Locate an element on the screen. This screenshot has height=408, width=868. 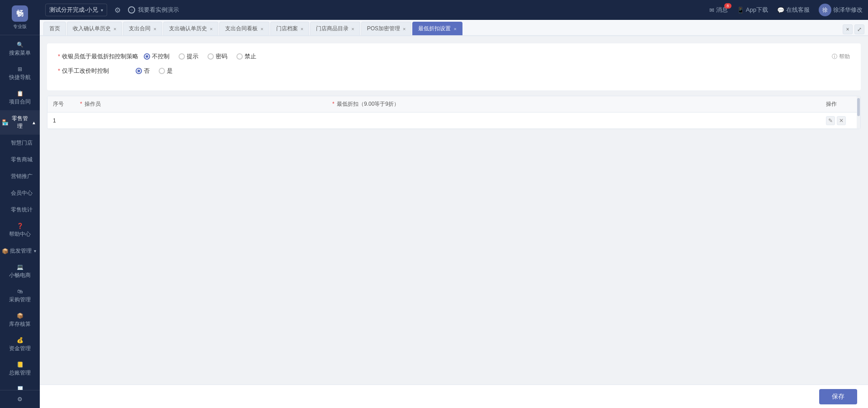
inventory-icon: 📦 is located at coordinates (20, 316).